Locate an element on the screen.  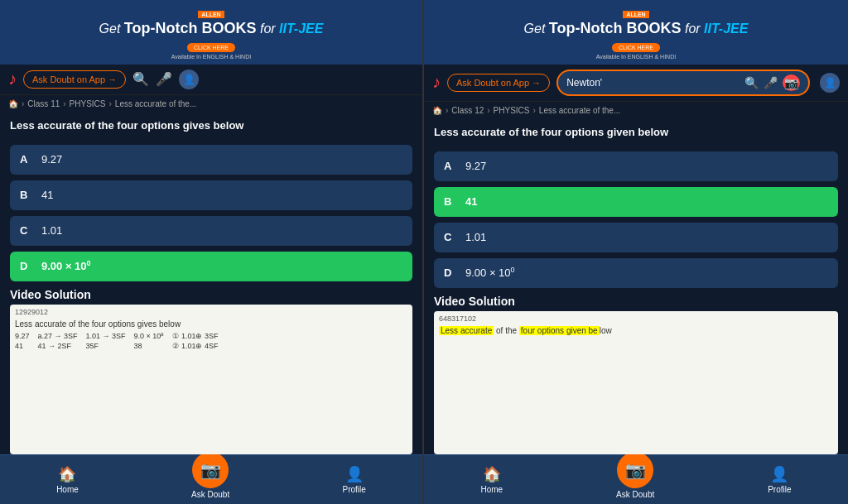
right-breadcrumb-sep1: › is located at coordinates (447, 111).